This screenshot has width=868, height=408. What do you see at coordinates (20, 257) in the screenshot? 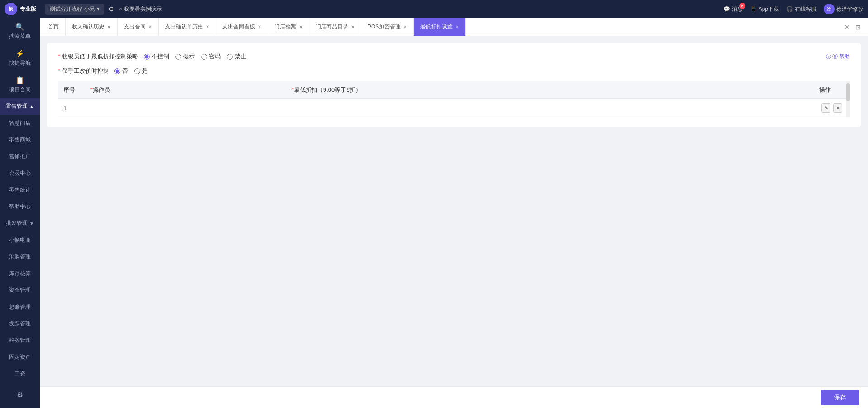
I see `sidebar-item-purchase: 采购管理` at bounding box center [20, 257].